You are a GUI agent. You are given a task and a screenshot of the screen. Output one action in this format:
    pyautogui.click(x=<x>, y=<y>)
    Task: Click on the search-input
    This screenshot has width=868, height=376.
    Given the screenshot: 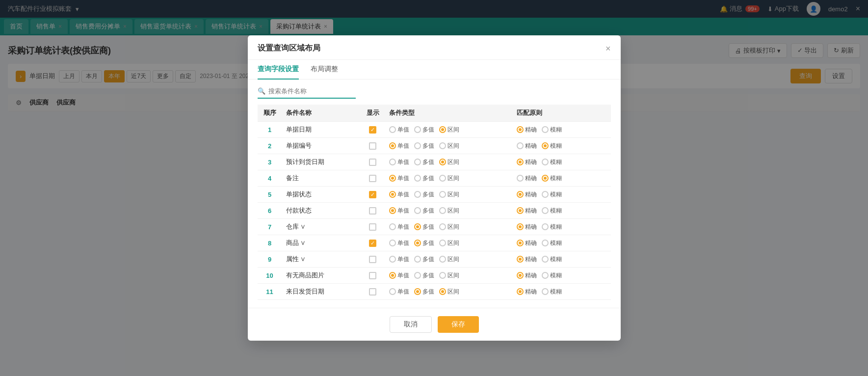 What is the action you would take?
    pyautogui.click(x=308, y=91)
    